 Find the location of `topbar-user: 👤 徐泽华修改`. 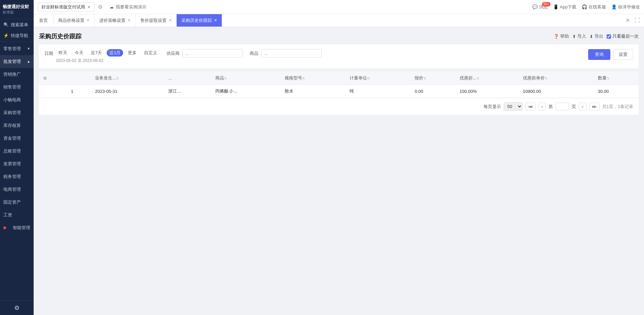

topbar-user: 👤 徐泽华修改 is located at coordinates (626, 7).